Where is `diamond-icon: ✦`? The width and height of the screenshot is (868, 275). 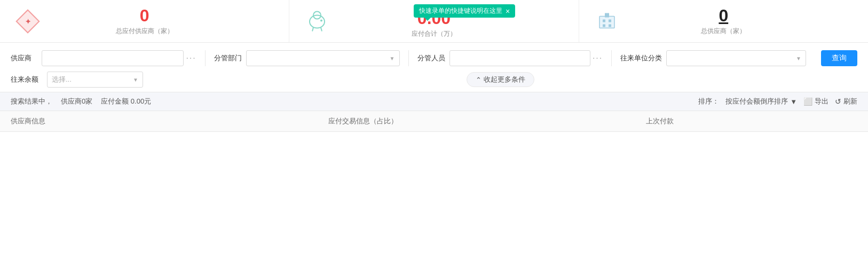 diamond-icon: ✦ is located at coordinates (28, 21).